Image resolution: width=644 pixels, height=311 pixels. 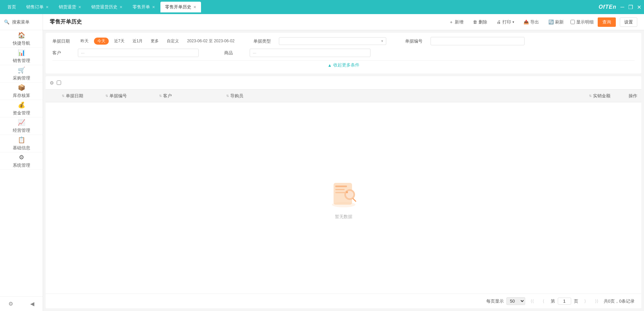 I want to click on th-salesman-sort: ⇅, so click(x=228, y=96).